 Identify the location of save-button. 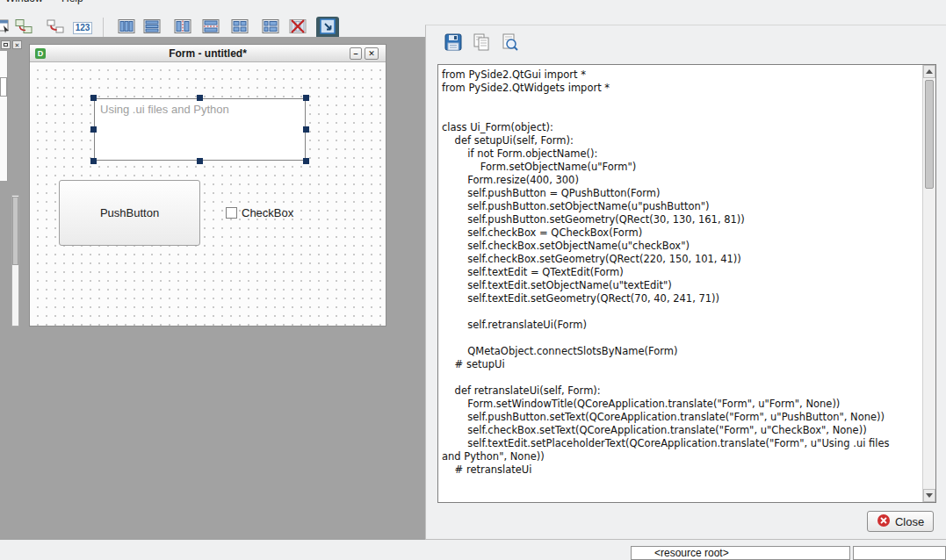
(453, 44).